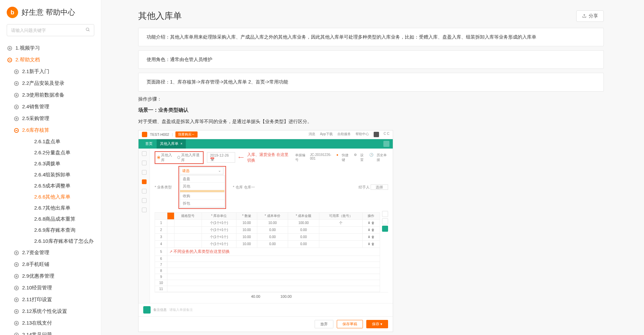  I want to click on nav-label: 2.5采购管理, so click(36, 119).